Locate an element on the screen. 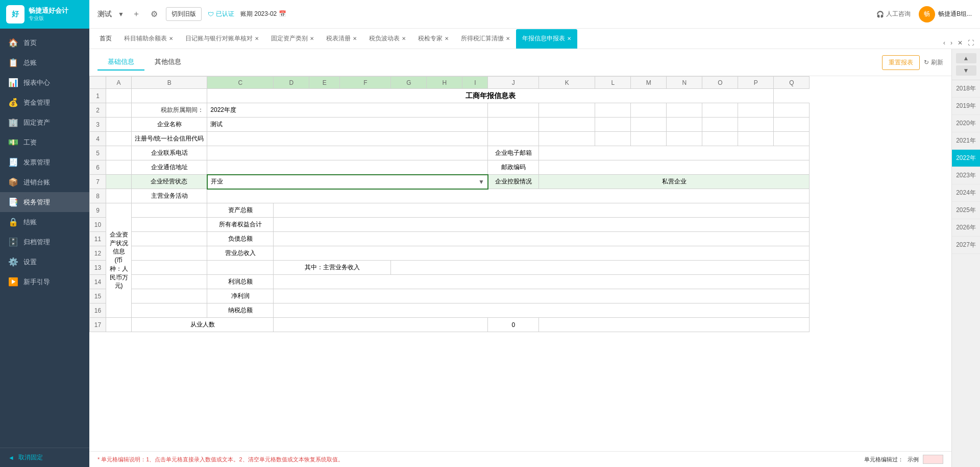 The image size is (980, 467). cell-5-C is located at coordinates (348, 153).